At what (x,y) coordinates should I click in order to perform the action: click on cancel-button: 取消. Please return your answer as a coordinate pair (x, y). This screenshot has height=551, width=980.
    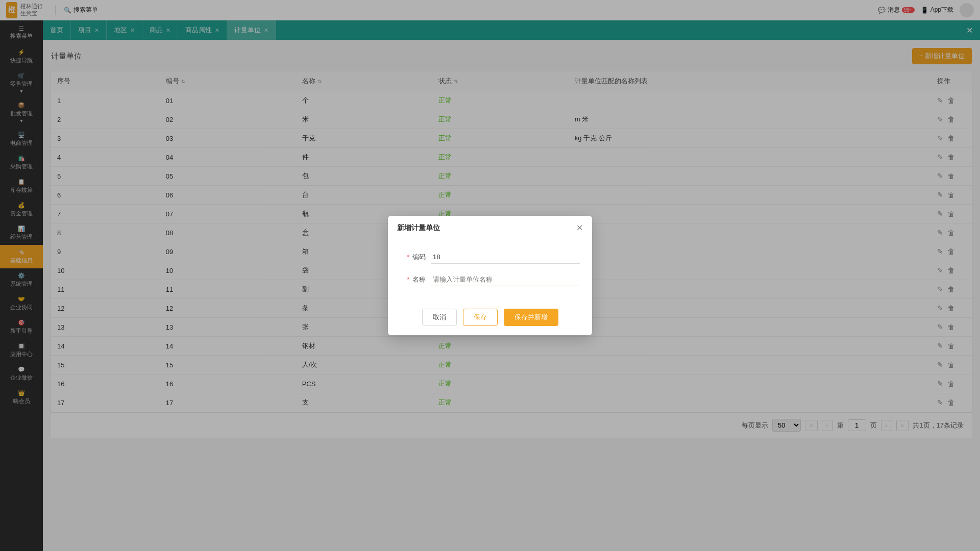
    Looking at the image, I should click on (439, 317).